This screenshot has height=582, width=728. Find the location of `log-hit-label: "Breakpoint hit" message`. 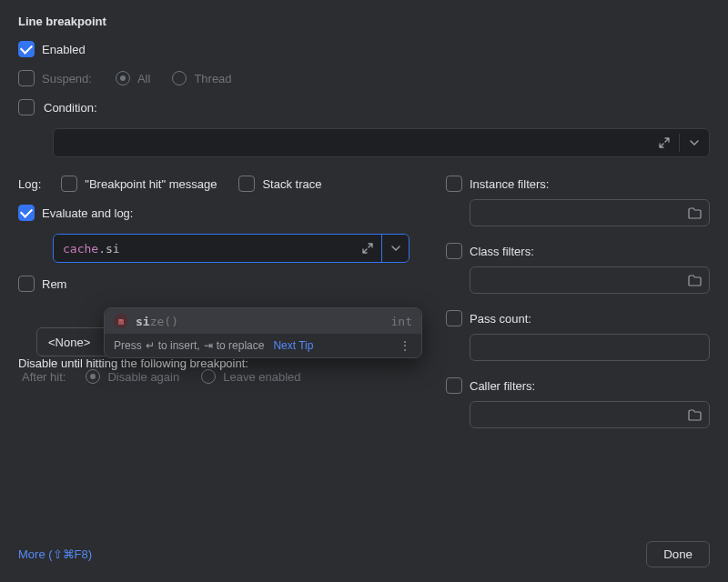

log-hit-label: "Breakpoint hit" message is located at coordinates (151, 184).